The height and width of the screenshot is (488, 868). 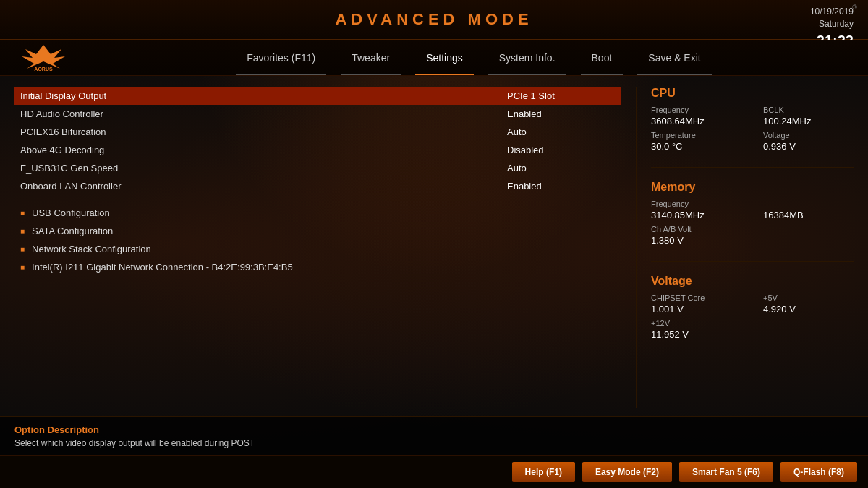 I want to click on voltage-title: Voltage, so click(x=752, y=281).